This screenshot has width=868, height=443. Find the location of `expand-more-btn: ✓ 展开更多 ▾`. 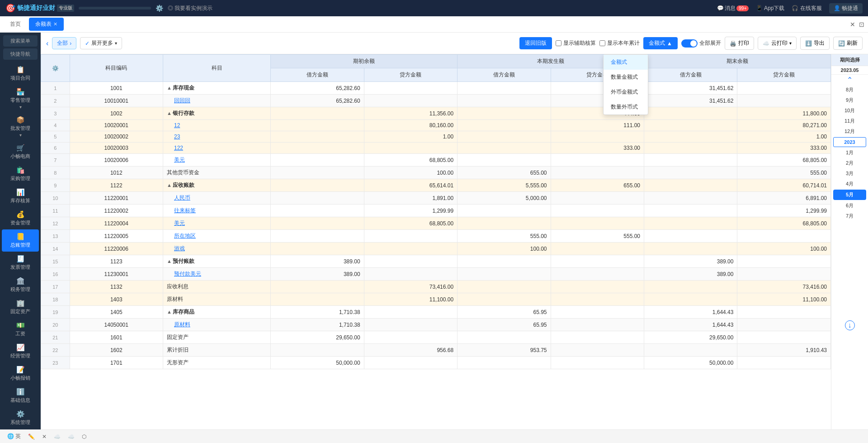

expand-more-btn: ✓ 展开更多 ▾ is located at coordinates (101, 43).